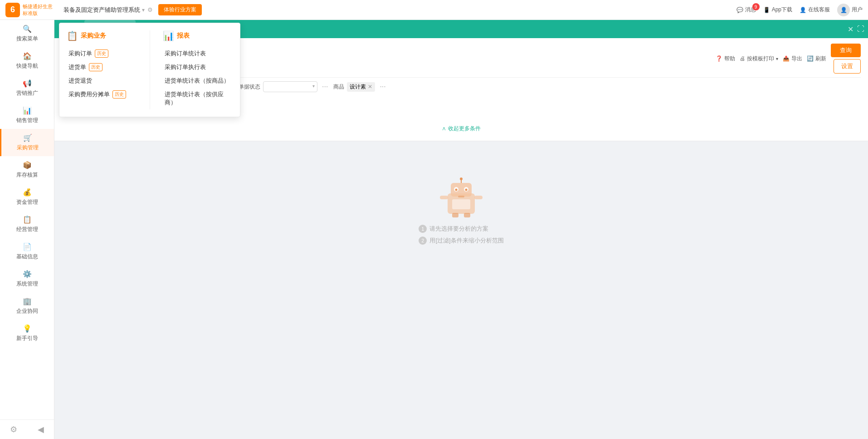  What do you see at coordinates (290, 87) in the screenshot?
I see `voucher-status-select` at bounding box center [290, 87].